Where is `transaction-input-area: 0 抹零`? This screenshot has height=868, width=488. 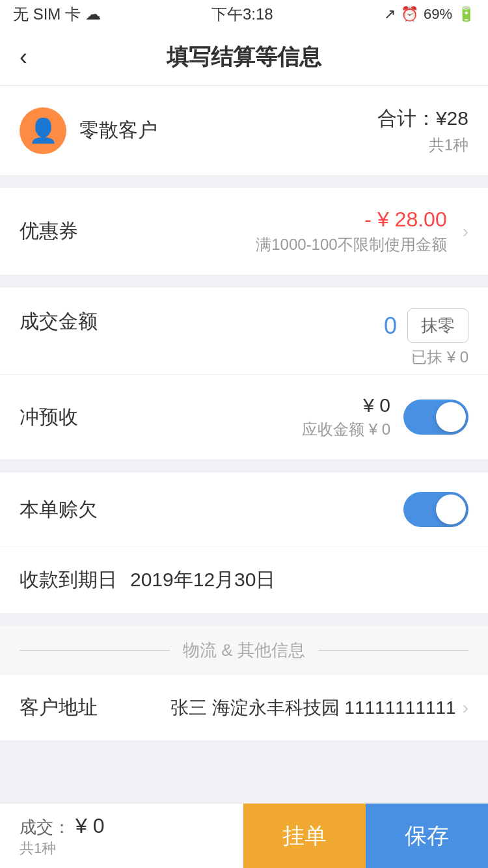 transaction-input-area: 0 抹零 is located at coordinates (394, 325).